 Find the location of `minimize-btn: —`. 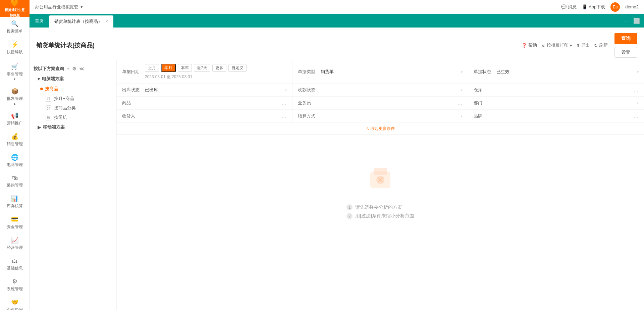

minimize-btn: — is located at coordinates (627, 21).